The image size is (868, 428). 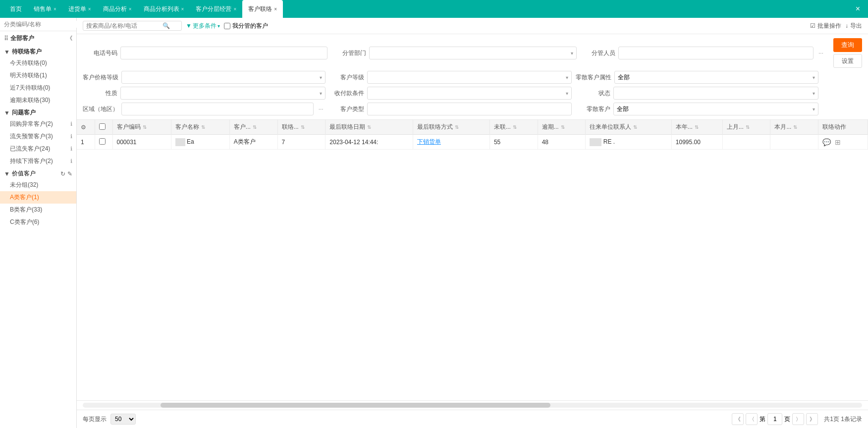 What do you see at coordinates (71, 137) in the screenshot?
I see `info-icon-2: ℹ` at bounding box center [71, 137].